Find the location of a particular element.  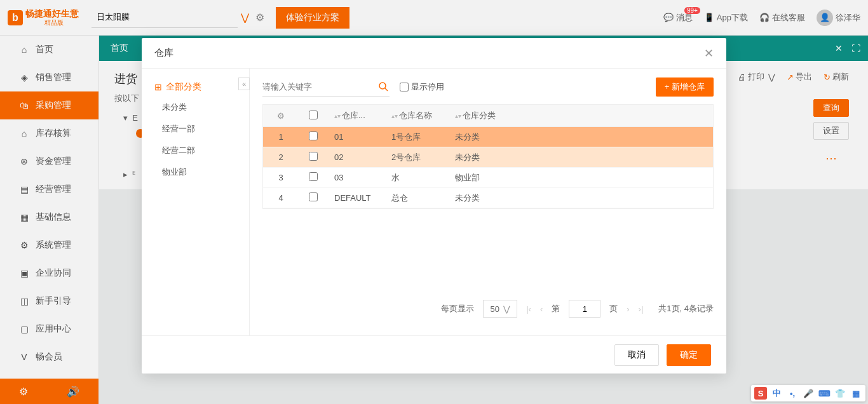

table-row: 2022号仓库未分类 is located at coordinates (488, 158).